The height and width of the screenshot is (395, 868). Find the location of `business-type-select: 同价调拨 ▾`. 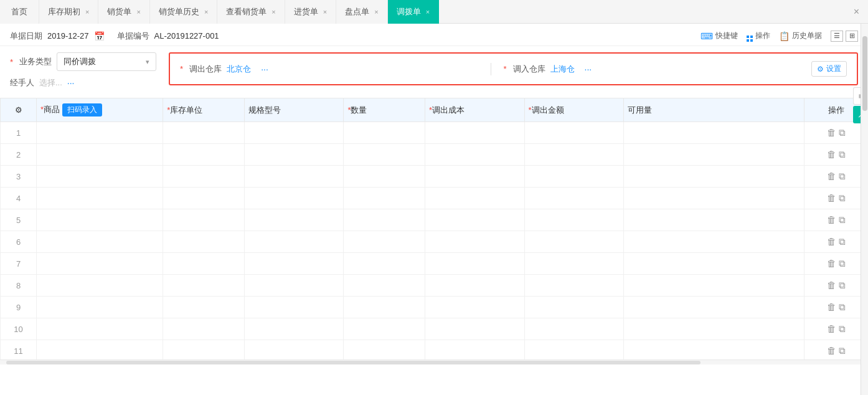

business-type-select: 同价调拨 ▾ is located at coordinates (106, 62).